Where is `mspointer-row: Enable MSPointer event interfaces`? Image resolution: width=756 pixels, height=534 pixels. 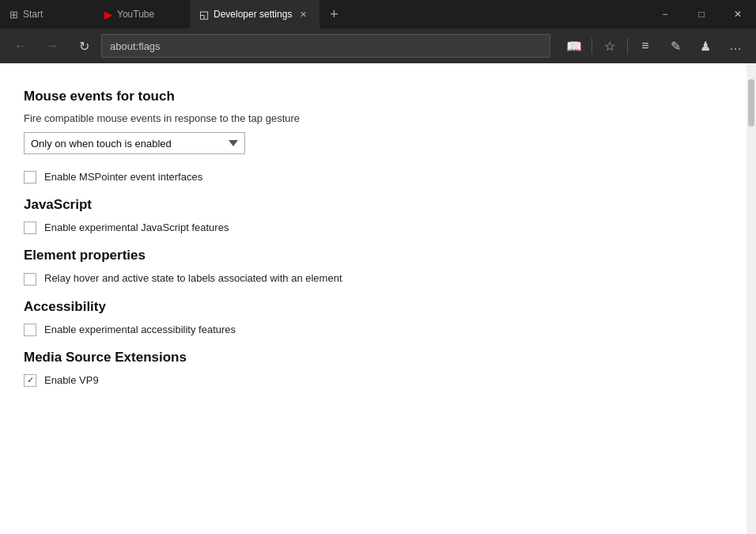
mspointer-row: Enable MSPointer event interfaces is located at coordinates (373, 177).